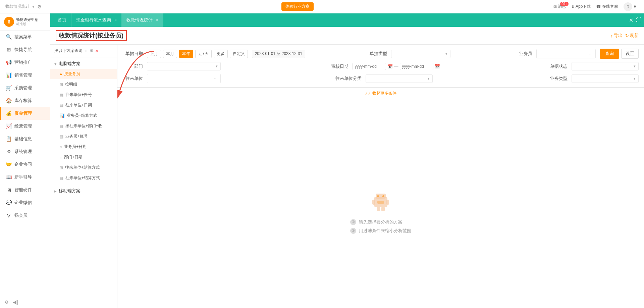 The height and width of the screenshot is (308, 644). What do you see at coordinates (369, 66) in the screenshot?
I see `audit-date-from` at bounding box center [369, 66].